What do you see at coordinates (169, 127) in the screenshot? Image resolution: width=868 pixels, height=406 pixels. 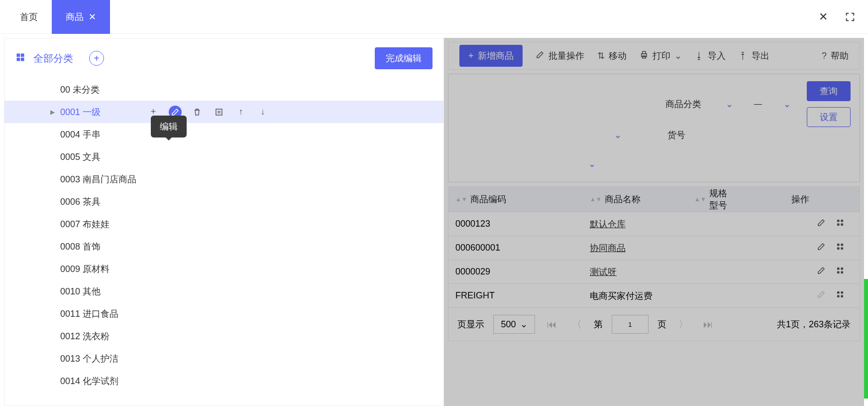 I see `tooltip: 编辑` at bounding box center [169, 127].